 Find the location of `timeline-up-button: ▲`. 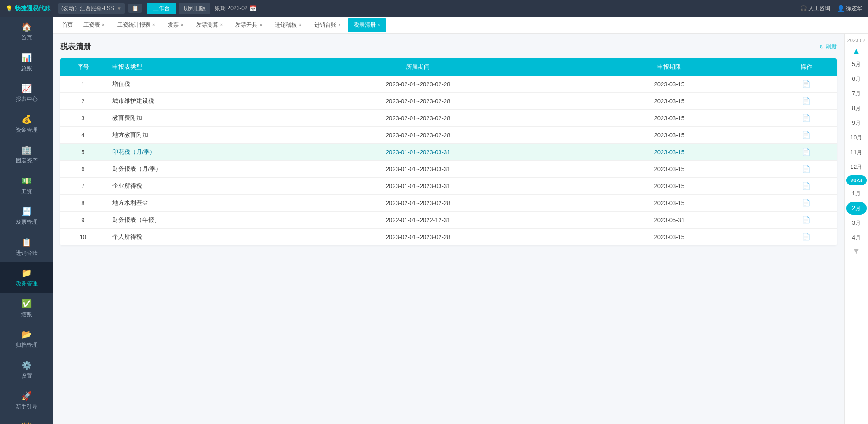

timeline-up-button: ▲ is located at coordinates (857, 51).